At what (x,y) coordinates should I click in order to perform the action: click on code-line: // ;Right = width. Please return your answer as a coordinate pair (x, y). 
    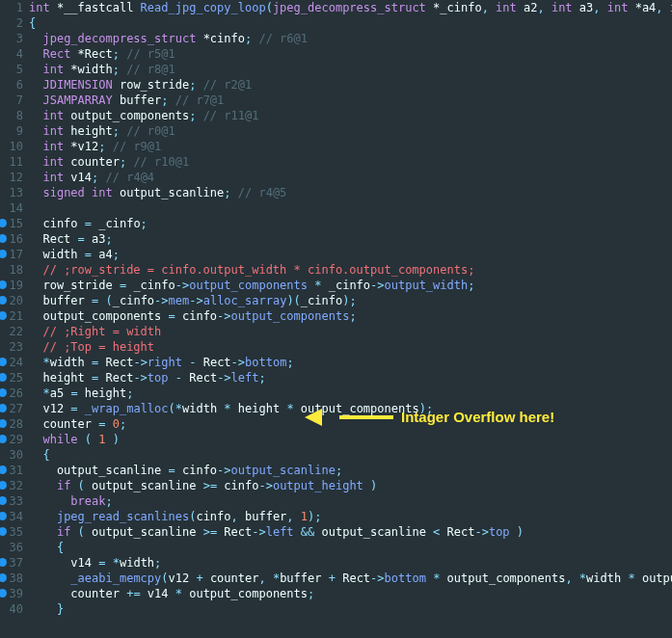
    Looking at the image, I should click on (351, 332).